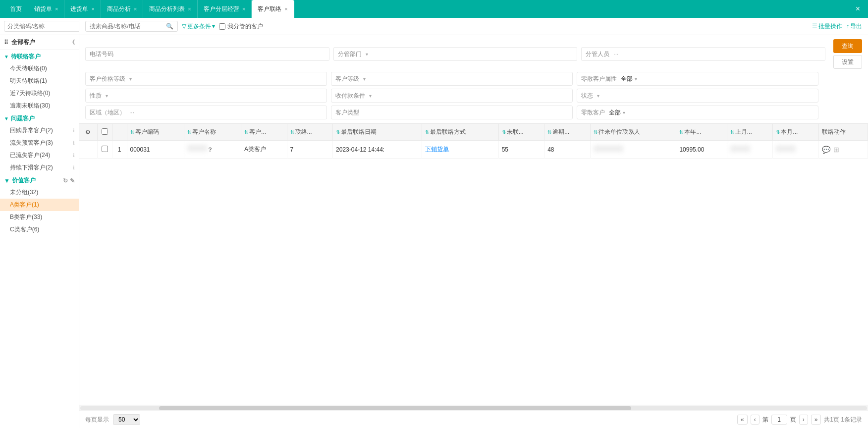 The width and height of the screenshot is (868, 428). I want to click on sidebar-item-ungrouped: 未分组(32), so click(40, 192).